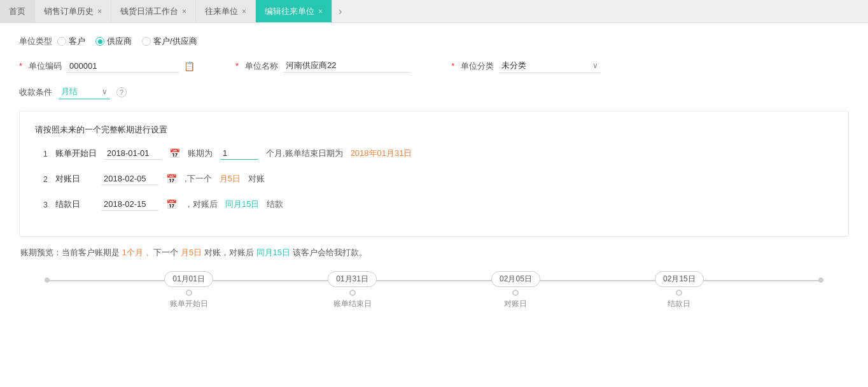 This screenshot has height=387, width=868. What do you see at coordinates (17, 11) in the screenshot?
I see `tab-home-label: 首页` at bounding box center [17, 11].